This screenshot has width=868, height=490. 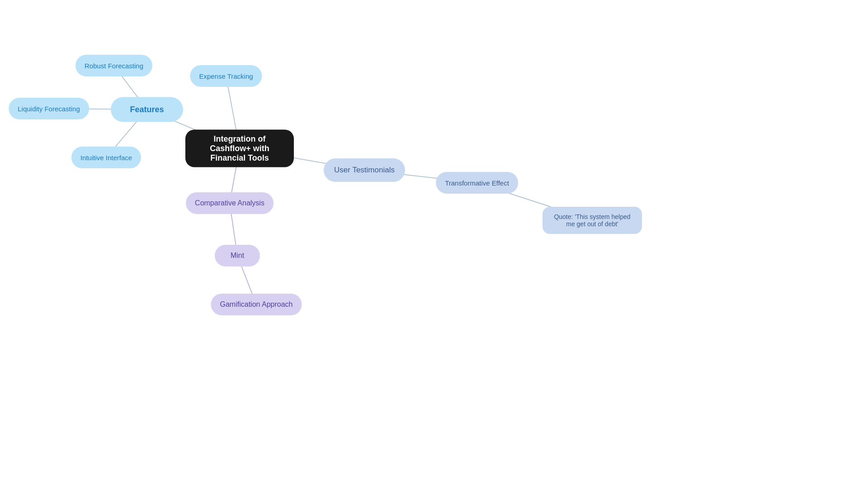 What do you see at coordinates (147, 109) in the screenshot?
I see `features-node: Features` at bounding box center [147, 109].